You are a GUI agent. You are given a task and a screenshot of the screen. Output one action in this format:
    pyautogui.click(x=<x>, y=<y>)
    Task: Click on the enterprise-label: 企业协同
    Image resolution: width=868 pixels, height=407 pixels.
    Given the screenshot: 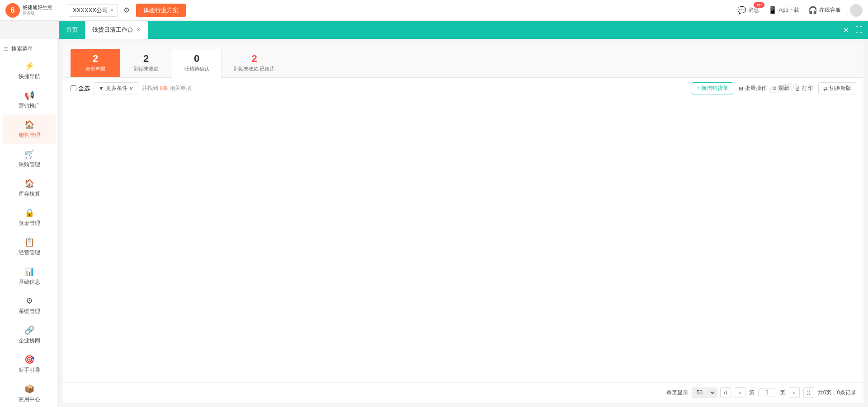 What is the action you would take?
    pyautogui.click(x=29, y=341)
    